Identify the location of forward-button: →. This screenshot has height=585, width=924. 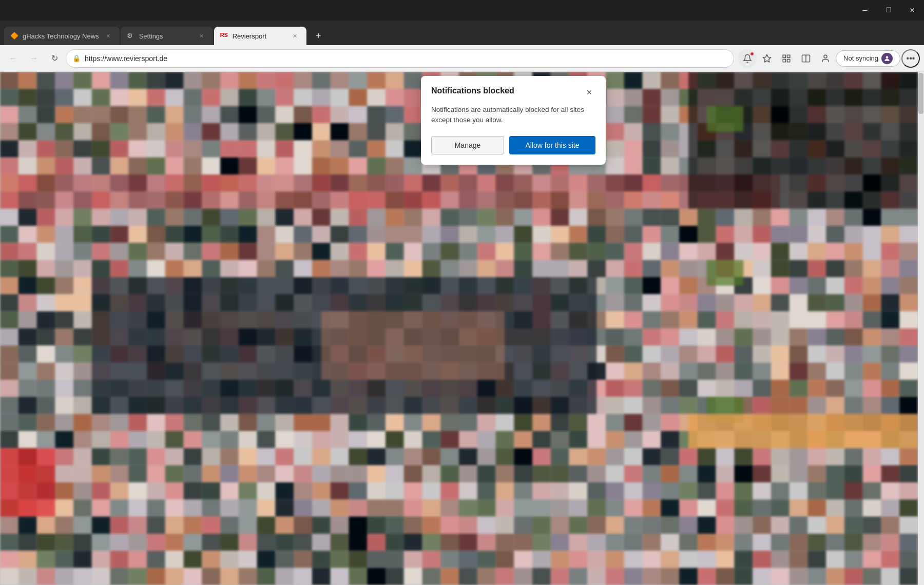
(34, 59).